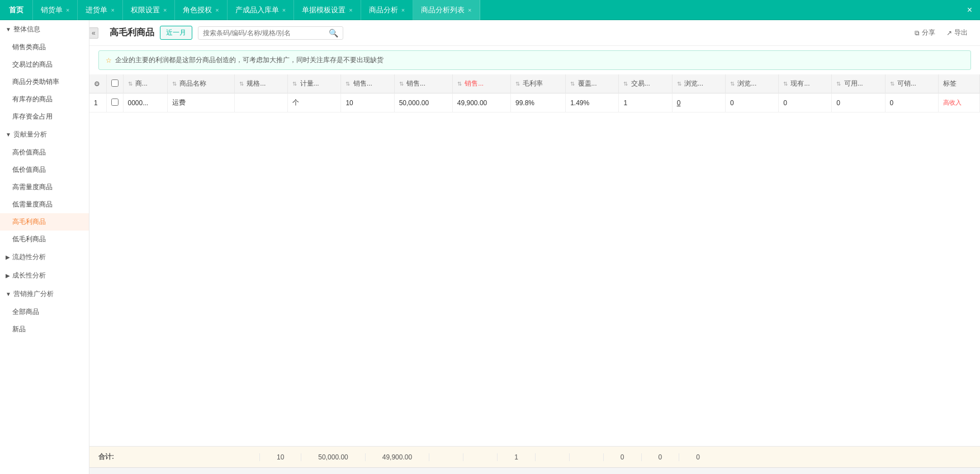 This screenshot has width=980, height=474. What do you see at coordinates (115, 84) in the screenshot?
I see `col-checkbox` at bounding box center [115, 84].